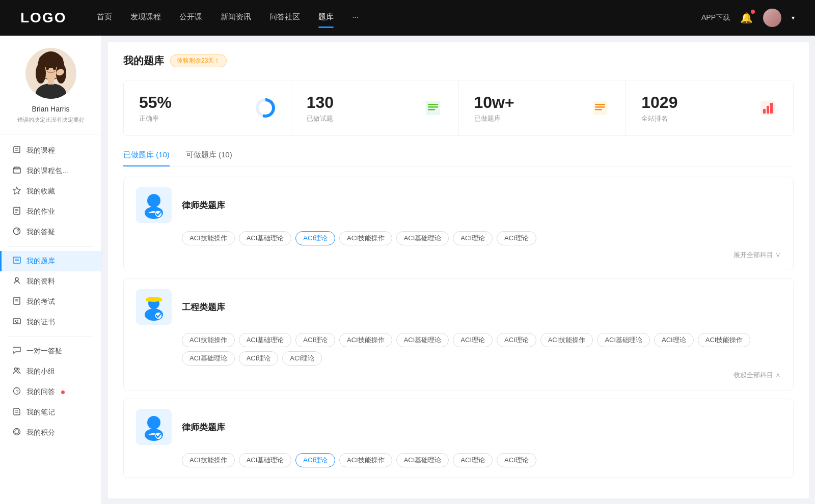  What do you see at coordinates (154, 307) in the screenshot?
I see `engineer-icon` at bounding box center [154, 307].